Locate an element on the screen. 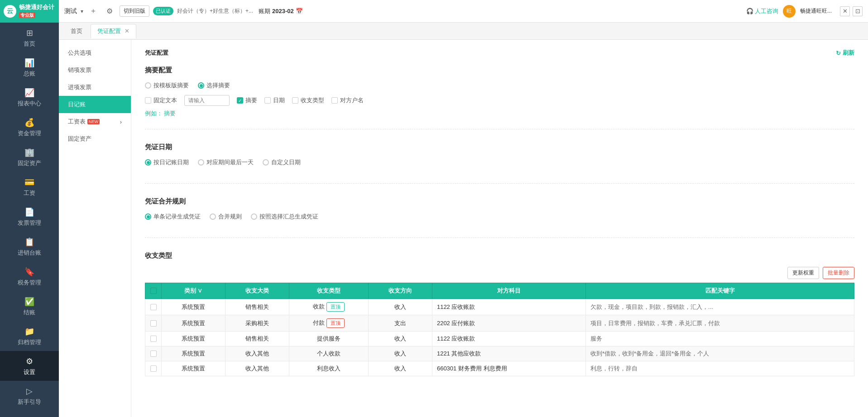 Image resolution: width=868 pixels, height=417 pixels. sidebar-item-label: 新手引导 is located at coordinates (29, 402).